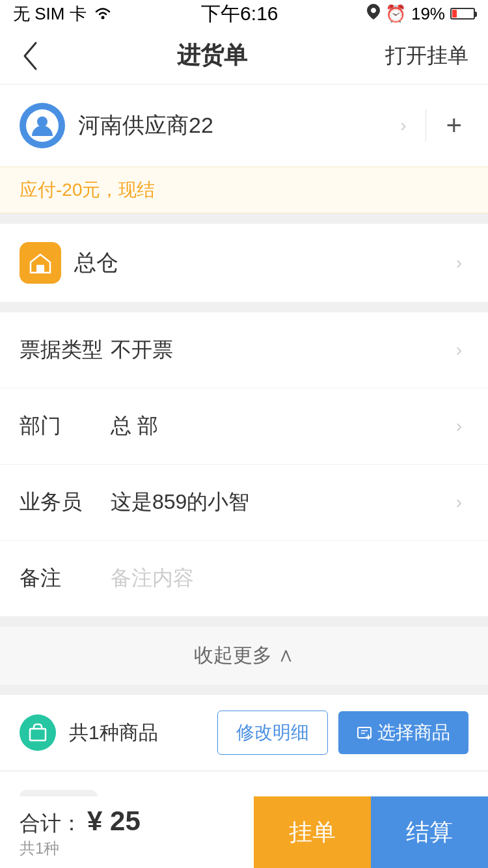 The image size is (488, 868). I want to click on supplier-name: 河南供应商22, so click(239, 126).